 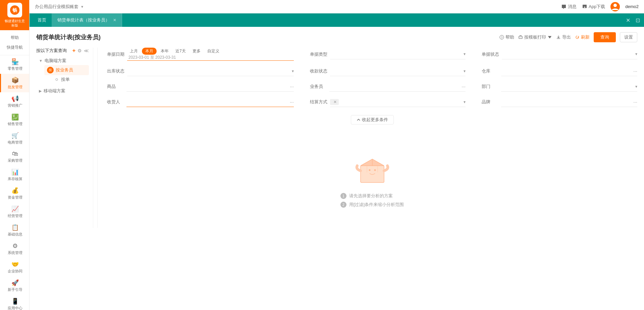 What do you see at coordinates (507, 37) in the screenshot?
I see `help-btn: ? 帮助` at bounding box center [507, 37].